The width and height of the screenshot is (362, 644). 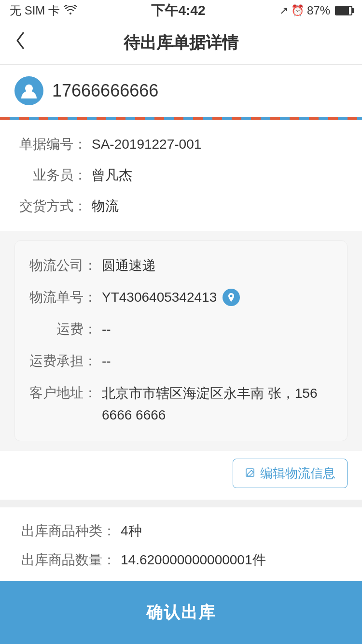 What do you see at coordinates (181, 266) in the screenshot?
I see `logistics-company-row: 物流公司： 圆通速递` at bounding box center [181, 266].